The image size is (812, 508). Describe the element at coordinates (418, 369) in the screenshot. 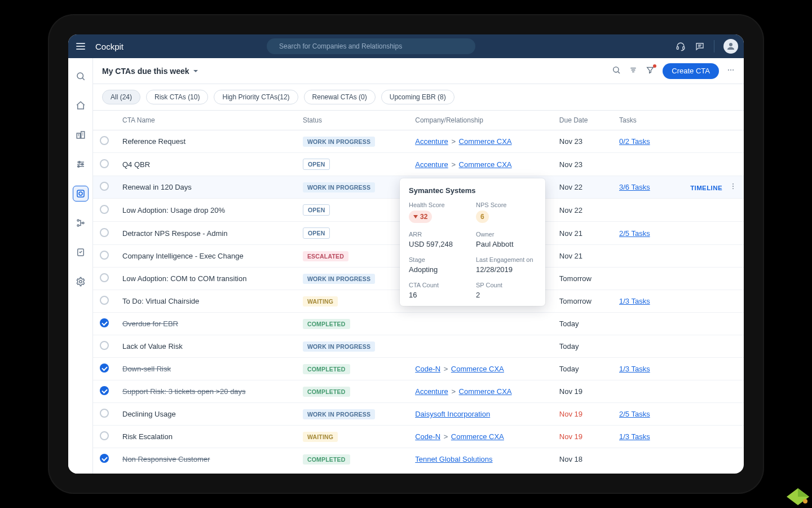

I see `table-row: Down-sell RiskCOMPLETEDCode-N > Commerce…` at that location.